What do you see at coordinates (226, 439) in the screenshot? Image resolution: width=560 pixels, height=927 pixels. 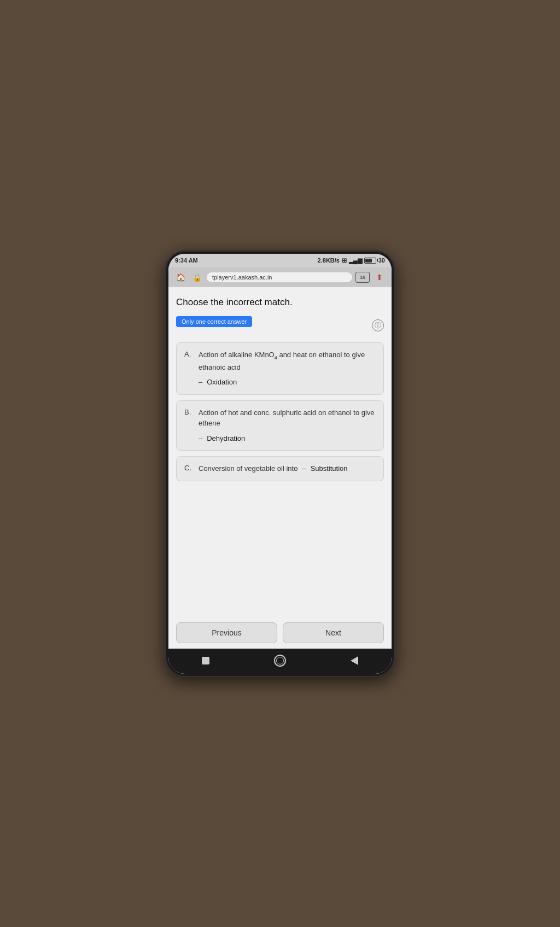 I see `option-b-right: Dehydration` at bounding box center [226, 439].